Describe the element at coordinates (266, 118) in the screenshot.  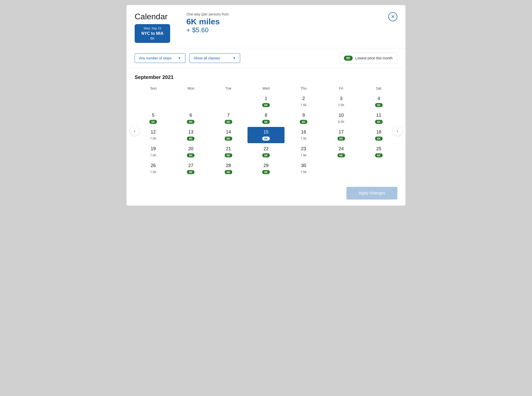
I see `calendar-day: 86K` at that location.